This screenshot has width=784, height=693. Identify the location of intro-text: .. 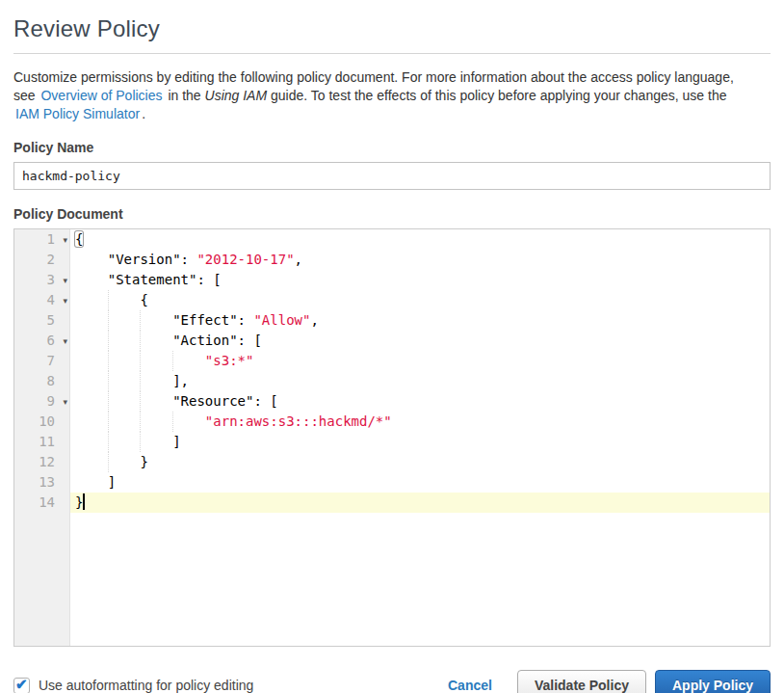
(144, 114).